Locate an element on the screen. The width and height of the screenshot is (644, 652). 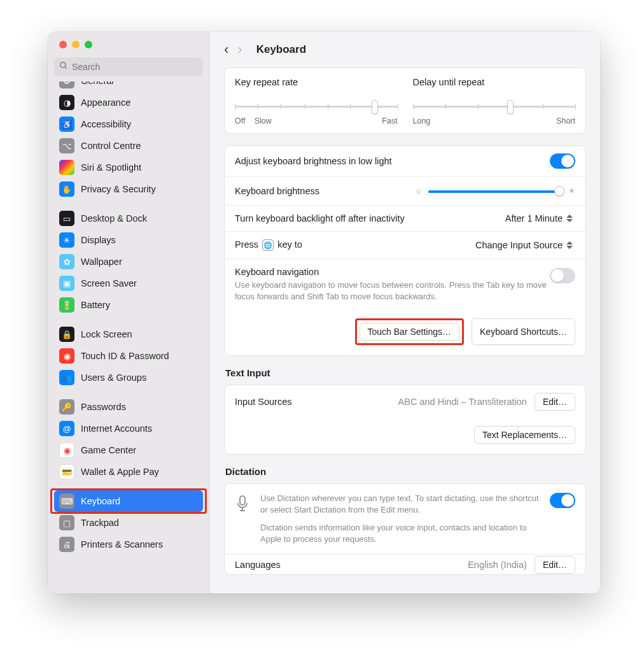
sidebar-item-wallet: 💳Wallet & Apple Pay is located at coordinates (129, 472).